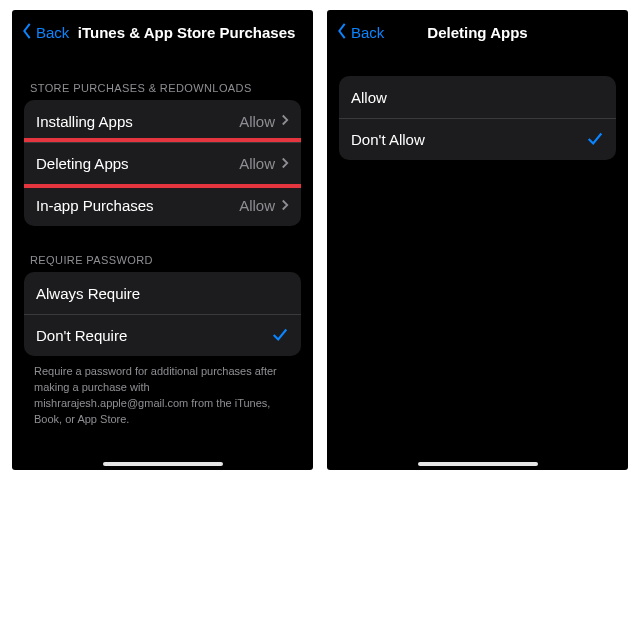 The image size is (640, 640). I want to click on row-dont-allow: Don't Allow, so click(478, 139).